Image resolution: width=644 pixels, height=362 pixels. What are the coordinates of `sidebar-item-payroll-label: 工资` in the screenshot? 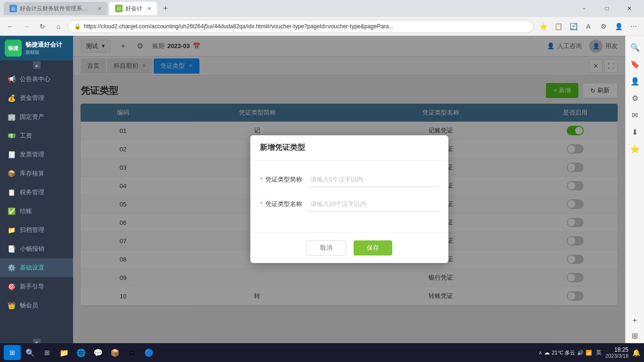 It's located at (26, 136).